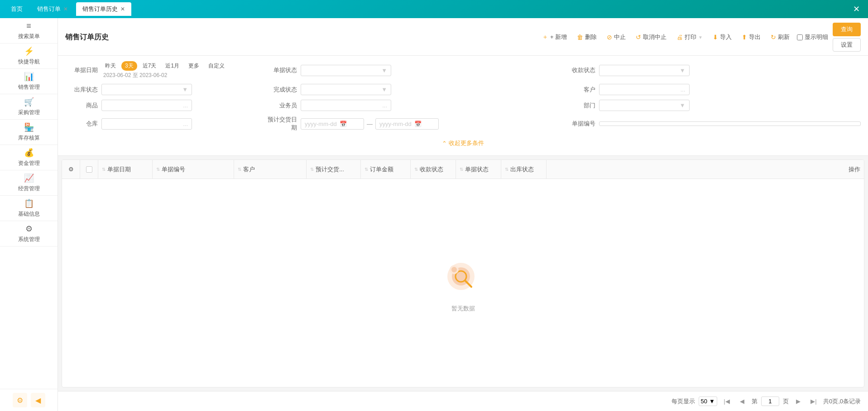  Describe the element at coordinates (29, 82) in the screenshot. I see `sidebar-item-sales: 📊 销售管理` at that location.